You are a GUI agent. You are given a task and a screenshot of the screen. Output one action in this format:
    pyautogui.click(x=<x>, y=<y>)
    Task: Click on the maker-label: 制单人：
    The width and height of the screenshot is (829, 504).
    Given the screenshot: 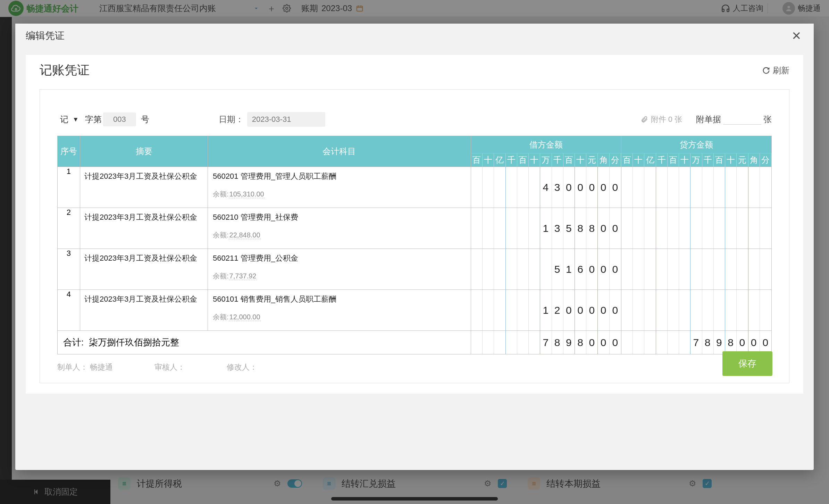 What is the action you would take?
    pyautogui.click(x=73, y=367)
    